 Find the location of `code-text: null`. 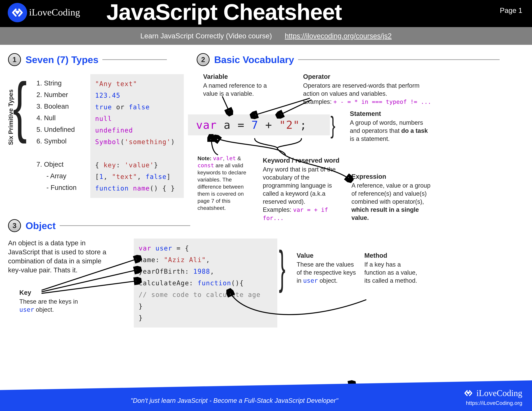

code-text: null is located at coordinates (103, 119).